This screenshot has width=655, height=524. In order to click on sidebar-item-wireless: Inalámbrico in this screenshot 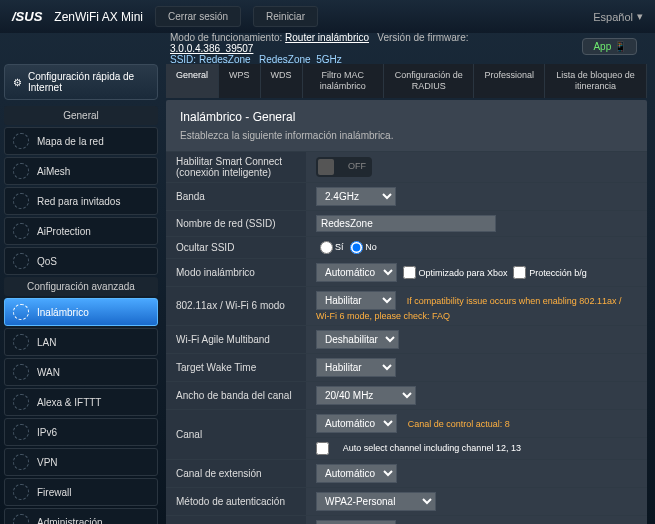, I will do `click(81, 312)`.